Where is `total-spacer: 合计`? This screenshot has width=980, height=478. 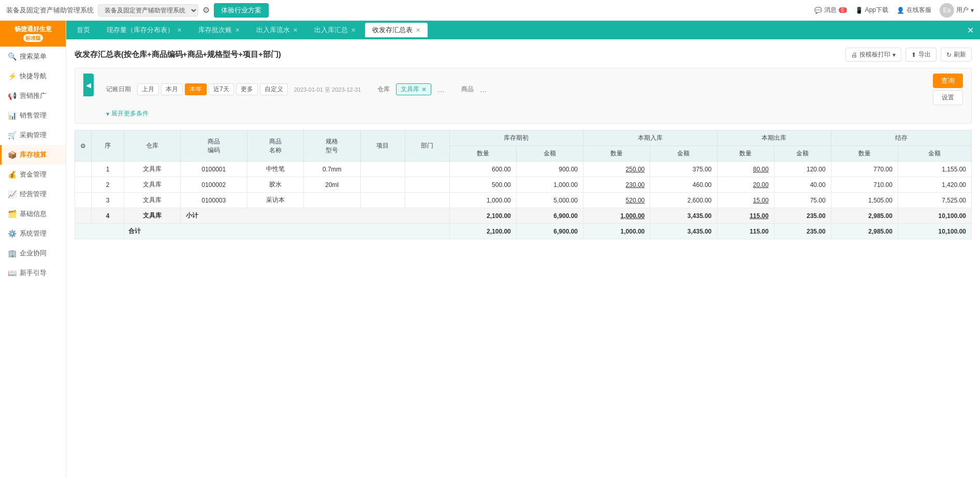 total-spacer: 合计 is located at coordinates (287, 231).